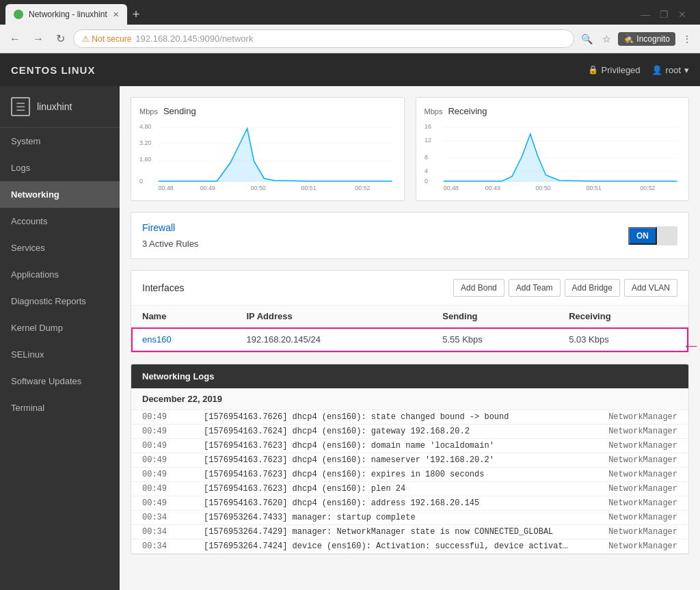 The width and height of the screenshot is (700, 590). I want to click on svg-text: 4.80, so click(145, 126).